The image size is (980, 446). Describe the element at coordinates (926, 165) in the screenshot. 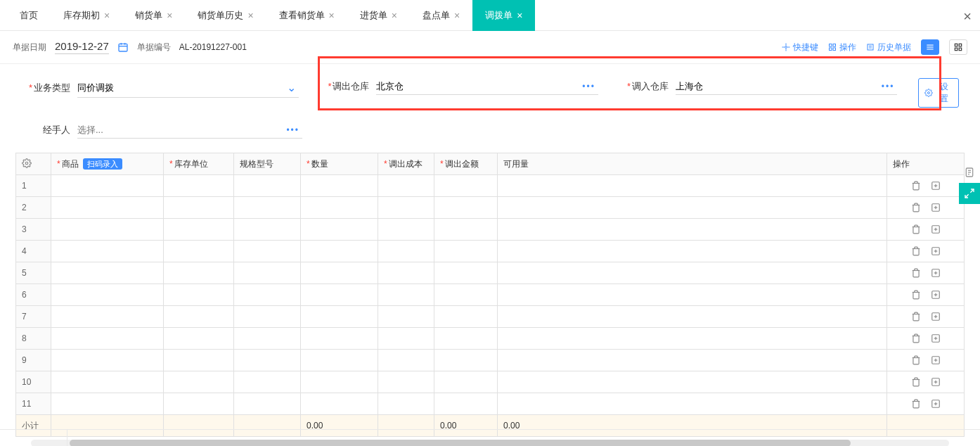

I see `col-operations: 操作` at that location.